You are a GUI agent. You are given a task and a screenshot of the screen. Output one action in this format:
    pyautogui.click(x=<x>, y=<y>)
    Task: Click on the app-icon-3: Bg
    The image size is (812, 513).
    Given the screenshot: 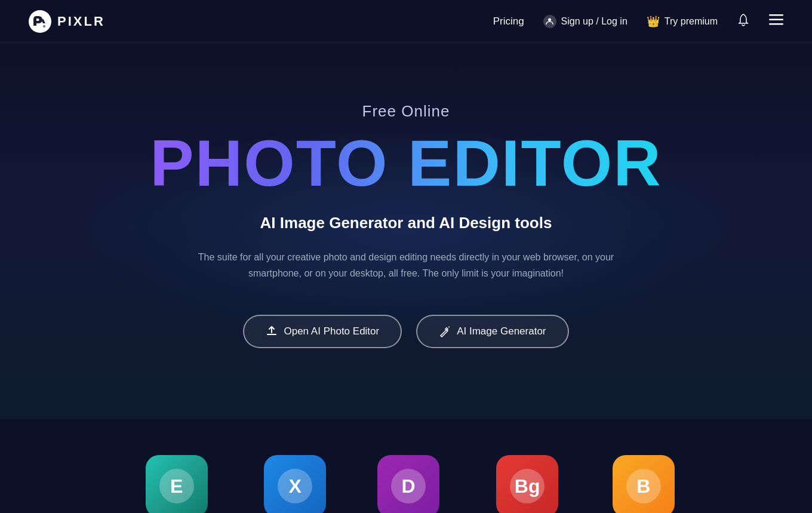 What is the action you would take?
    pyautogui.click(x=527, y=484)
    